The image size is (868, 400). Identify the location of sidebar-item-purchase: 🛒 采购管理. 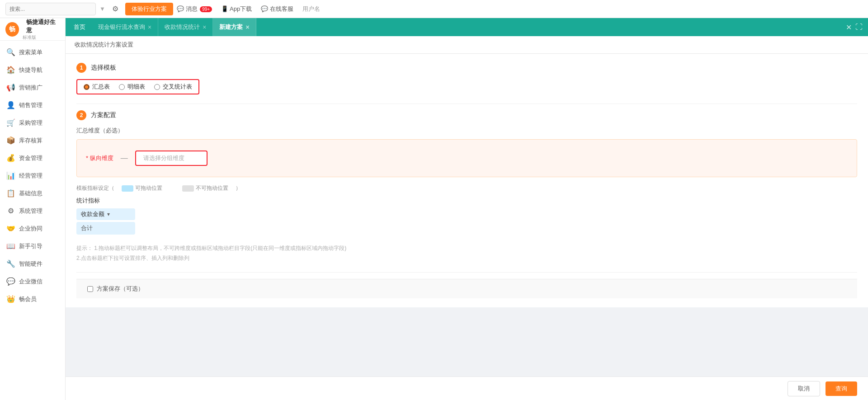
(33, 123).